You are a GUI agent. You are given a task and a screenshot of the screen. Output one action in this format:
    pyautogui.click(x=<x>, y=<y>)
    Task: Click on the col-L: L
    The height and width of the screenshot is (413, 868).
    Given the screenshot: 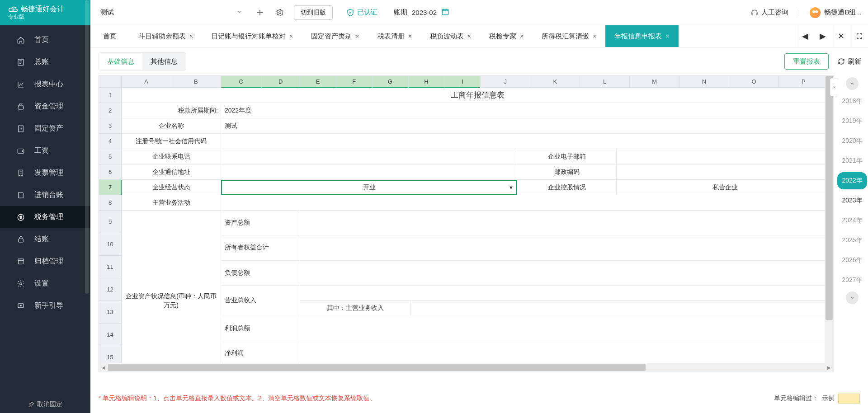 What is the action you would take?
    pyautogui.click(x=605, y=81)
    